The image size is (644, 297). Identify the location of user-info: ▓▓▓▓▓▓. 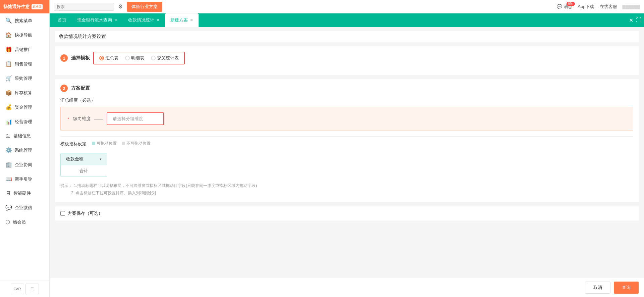
(631, 7).